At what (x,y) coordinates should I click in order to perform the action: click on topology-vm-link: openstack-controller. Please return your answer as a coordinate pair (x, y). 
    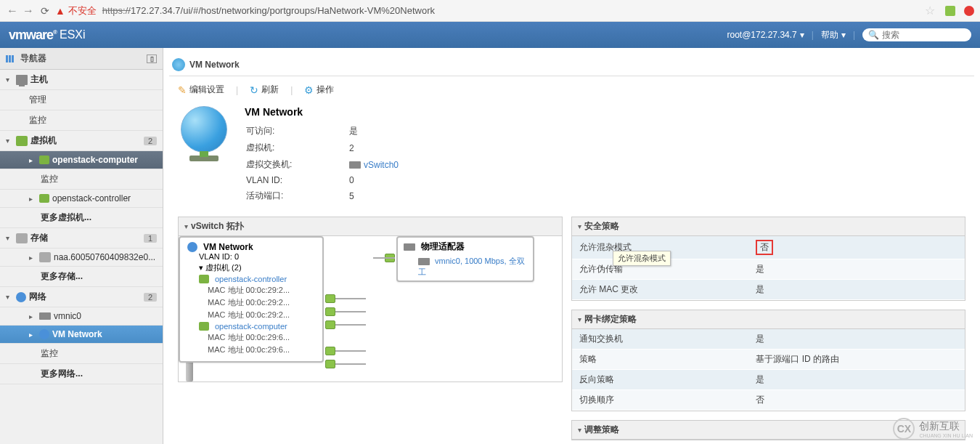
    Looking at the image, I should click on (251, 279).